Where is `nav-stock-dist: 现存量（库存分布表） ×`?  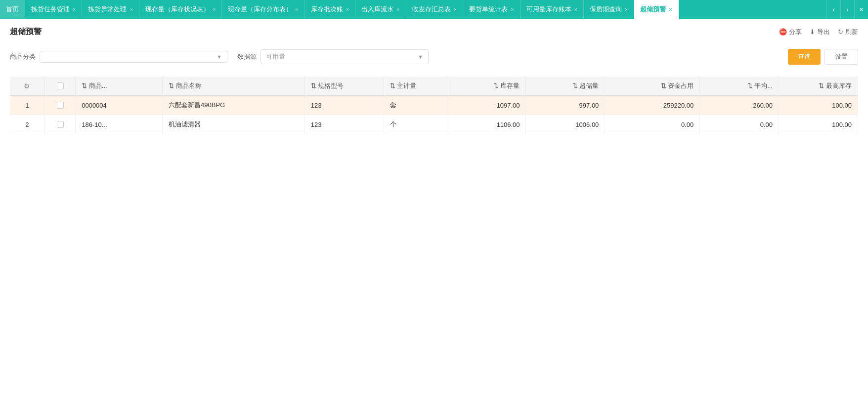 nav-stock-dist: 现存量（库存分布表） × is located at coordinates (263, 9).